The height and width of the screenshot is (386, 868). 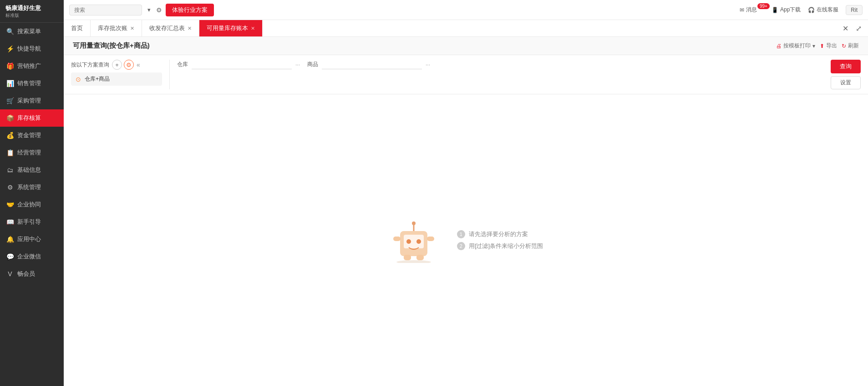 What do you see at coordinates (414, 240) in the screenshot?
I see `empty-illustration` at bounding box center [414, 240].